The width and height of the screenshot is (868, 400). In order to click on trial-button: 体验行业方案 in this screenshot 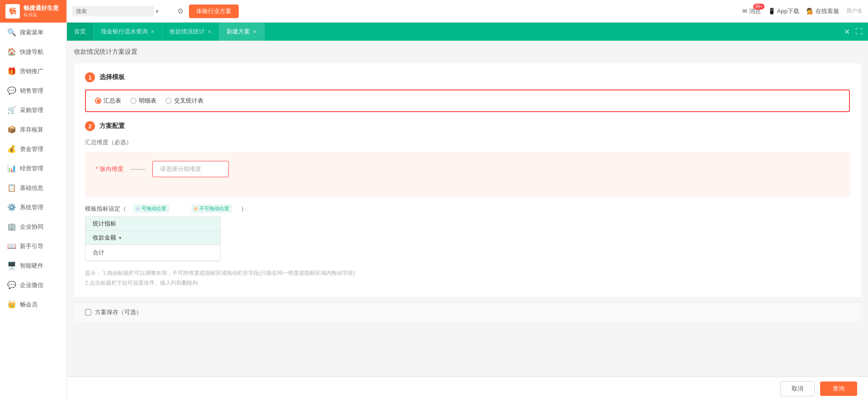, I will do `click(214, 11)`.